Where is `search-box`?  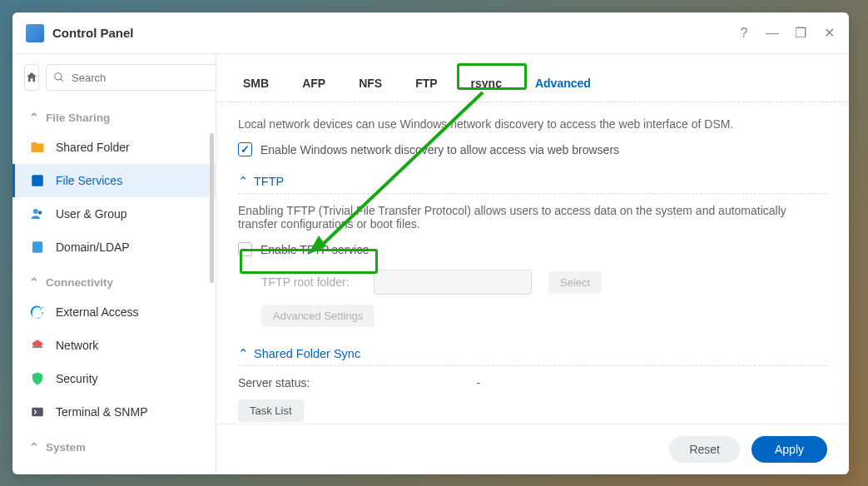
search-box is located at coordinates (131, 77).